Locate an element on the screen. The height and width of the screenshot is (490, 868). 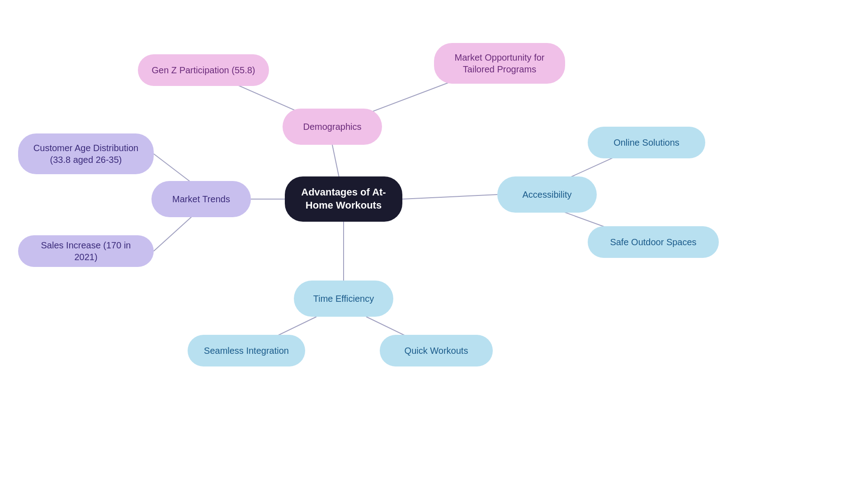
gen-z-node: Gen Z Participation (55.8) is located at coordinates (203, 70).